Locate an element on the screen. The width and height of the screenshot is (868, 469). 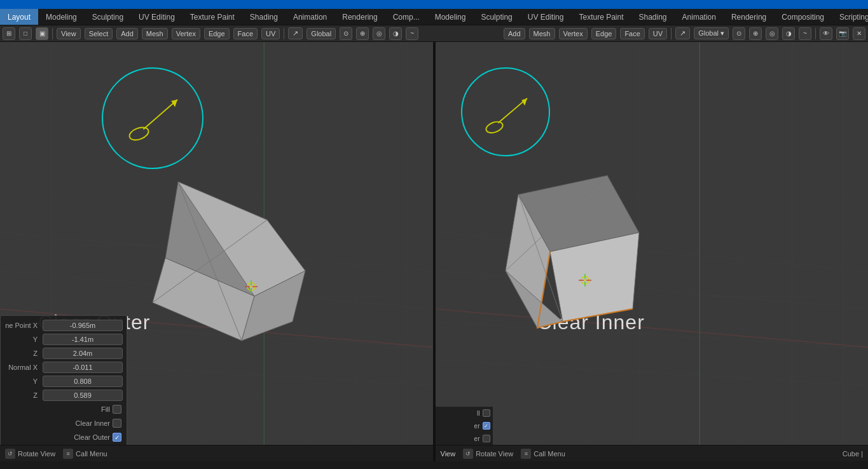
mesh-right is located at coordinates (595, 264).